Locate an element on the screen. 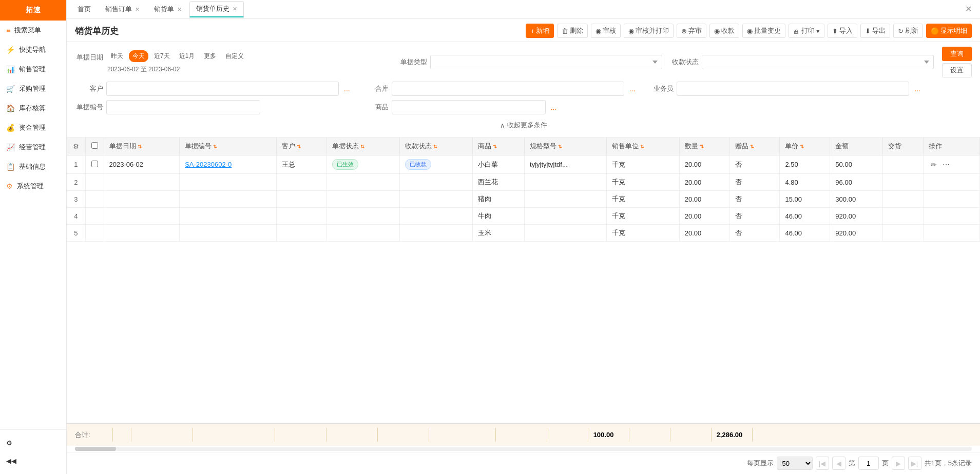  warehouse-more-btn: ... is located at coordinates (632, 89).